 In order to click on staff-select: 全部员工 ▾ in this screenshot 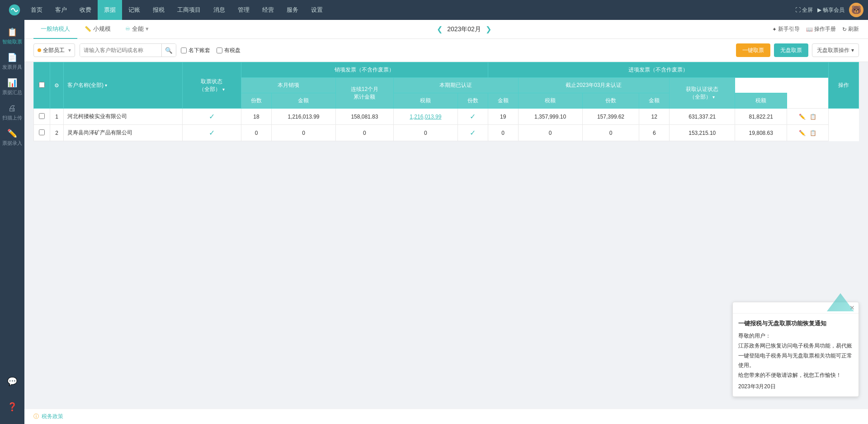, I will do `click(54, 50)`.